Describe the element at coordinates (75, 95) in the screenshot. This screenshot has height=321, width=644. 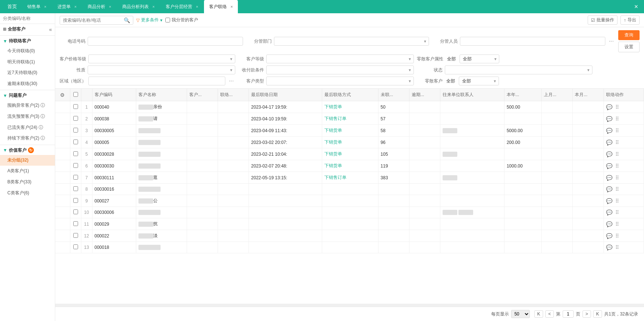
I see `checkbox-col-header` at that location.